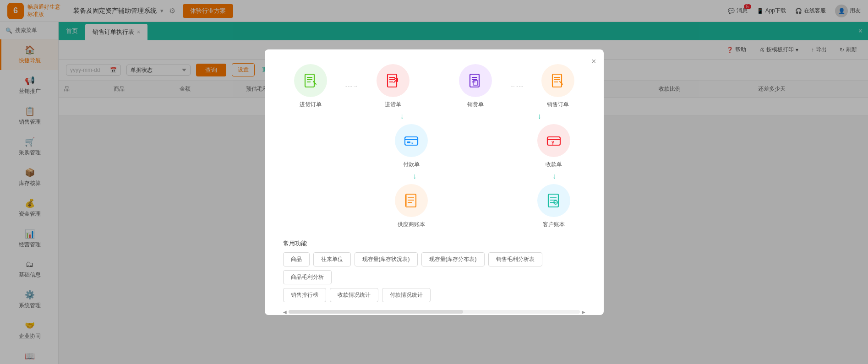 The image size is (868, 364). What do you see at coordinates (594, 61) in the screenshot?
I see `modal-close-btn: ×` at bounding box center [594, 61].